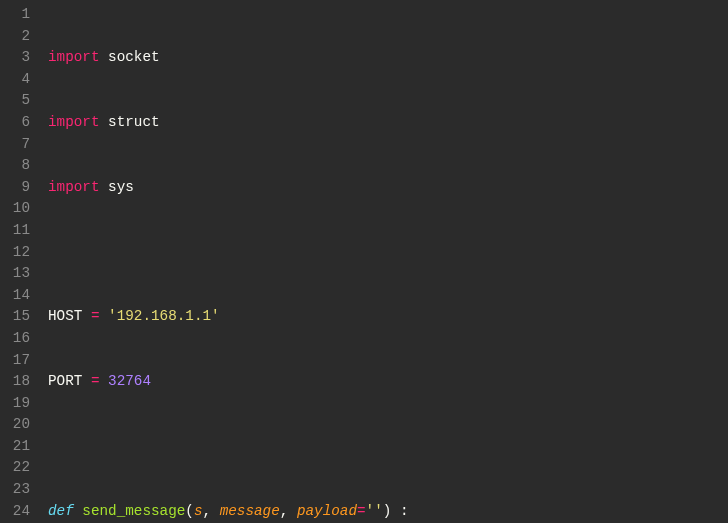  Describe the element at coordinates (15, 404) in the screenshot. I see `line-number: 19` at that location.